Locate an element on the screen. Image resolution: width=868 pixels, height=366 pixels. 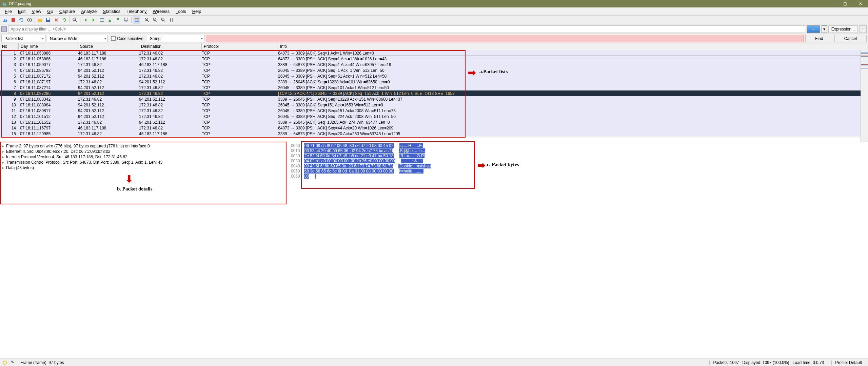
menu-capture: Capture is located at coordinates (67, 12).